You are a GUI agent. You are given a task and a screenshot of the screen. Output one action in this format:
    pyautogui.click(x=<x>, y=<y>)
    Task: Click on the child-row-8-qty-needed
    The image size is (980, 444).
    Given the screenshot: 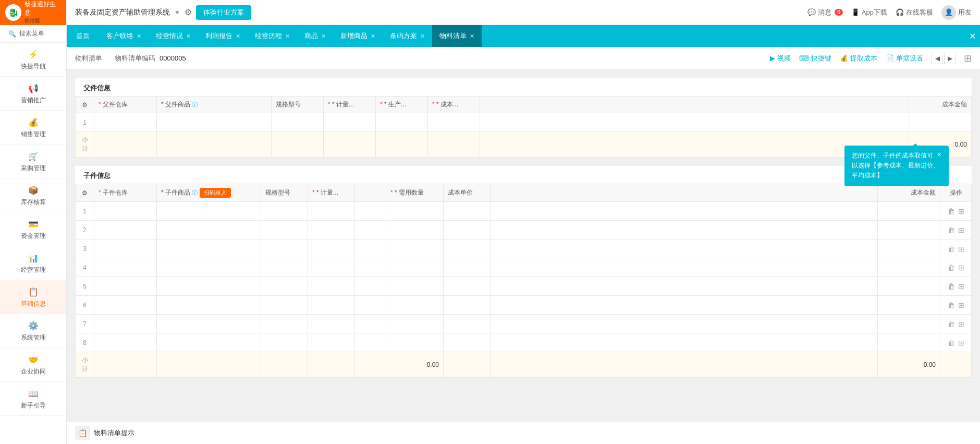 What is the action you would take?
    pyautogui.click(x=415, y=343)
    